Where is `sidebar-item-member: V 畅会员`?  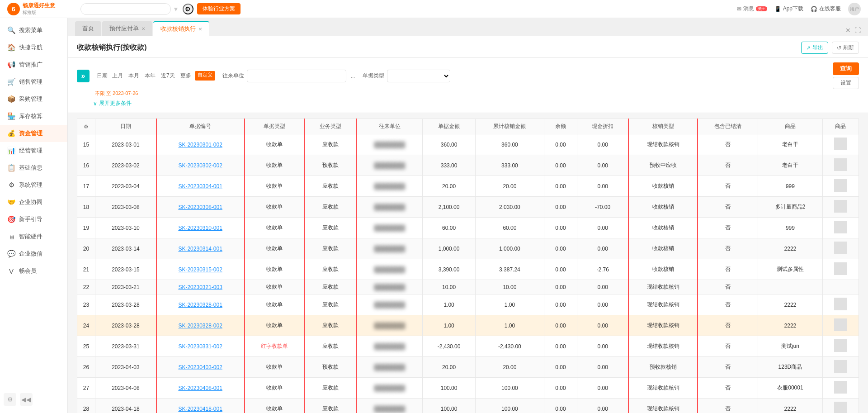 sidebar-item-member: V 畅会员 is located at coordinates (33, 271).